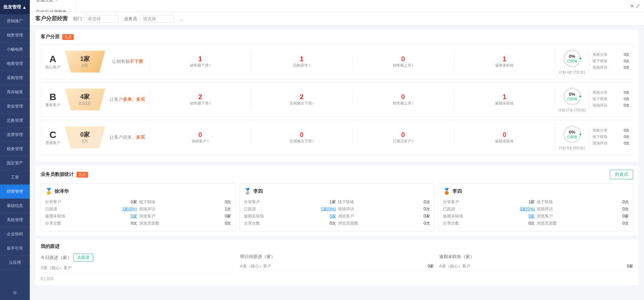 This screenshot has height=300, width=644. Describe the element at coordinates (337, 267) in the screenshot. I see `follow-tomorrow-row: A类（核心）客户 0家` at that location.